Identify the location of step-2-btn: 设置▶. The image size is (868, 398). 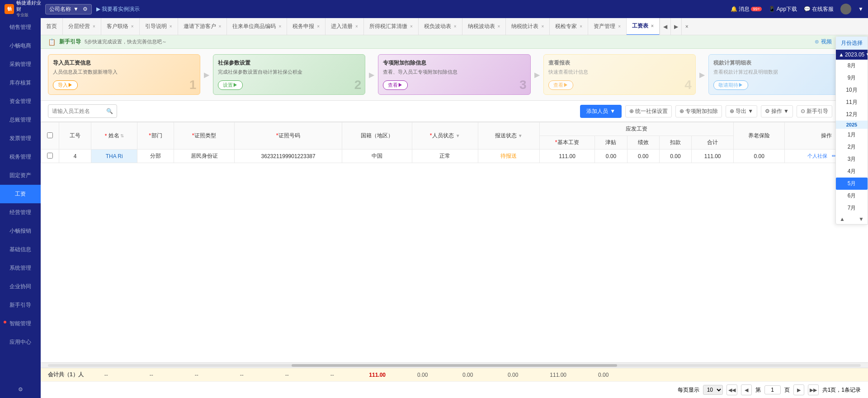
(231, 85).